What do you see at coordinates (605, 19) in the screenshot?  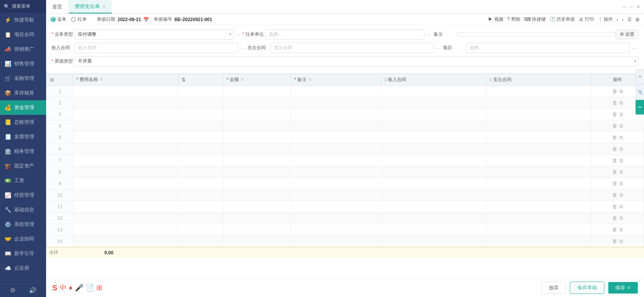 I see `operate-button: ⋮ 操作` at bounding box center [605, 19].